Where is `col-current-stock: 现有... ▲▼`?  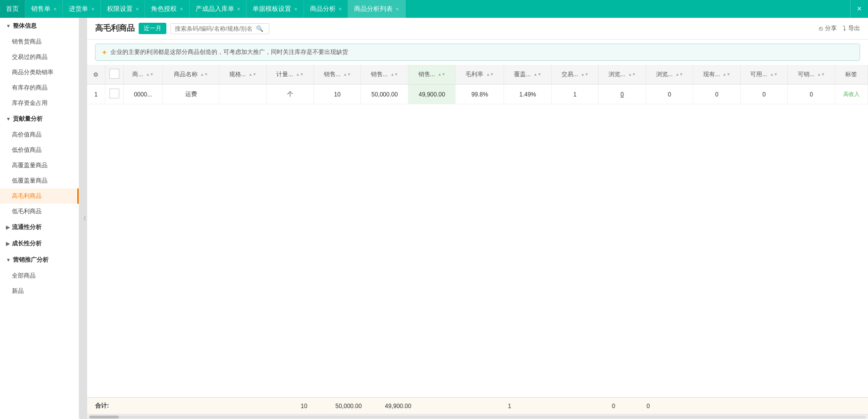
col-current-stock: 现有... ▲▼ is located at coordinates (717, 75).